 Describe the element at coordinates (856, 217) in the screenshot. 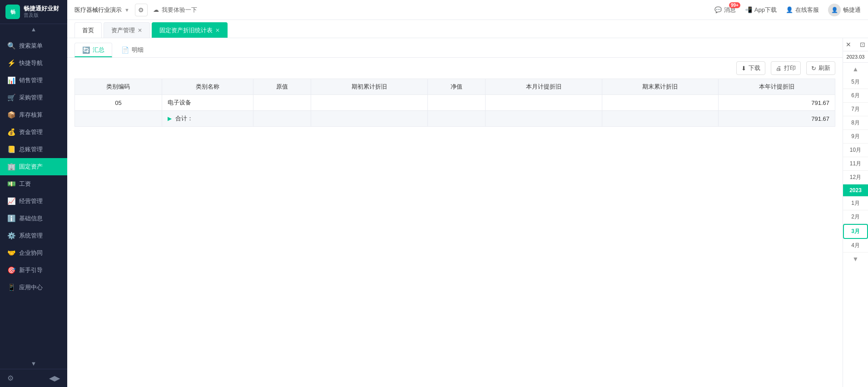

I see `month-2023-2: 2月` at that location.